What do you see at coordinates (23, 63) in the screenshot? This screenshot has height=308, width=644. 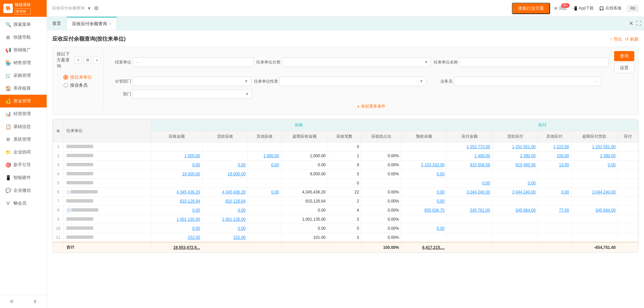 I see `sidebar-item-sales: 🏪 销售管理` at bounding box center [23, 63].